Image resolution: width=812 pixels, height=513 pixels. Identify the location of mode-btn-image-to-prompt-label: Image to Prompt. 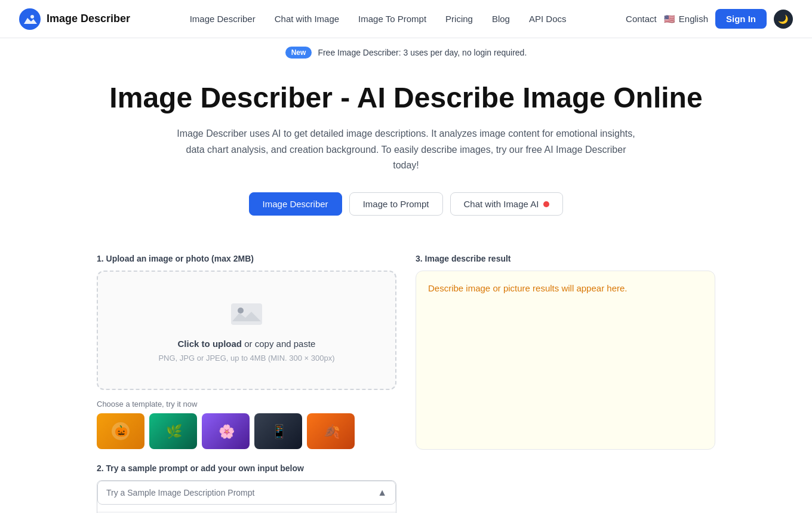
(396, 204).